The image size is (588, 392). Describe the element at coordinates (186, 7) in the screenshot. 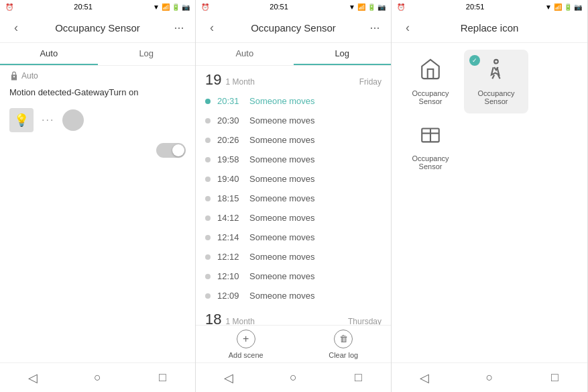

I see `screenshot-icon: 📷` at that location.